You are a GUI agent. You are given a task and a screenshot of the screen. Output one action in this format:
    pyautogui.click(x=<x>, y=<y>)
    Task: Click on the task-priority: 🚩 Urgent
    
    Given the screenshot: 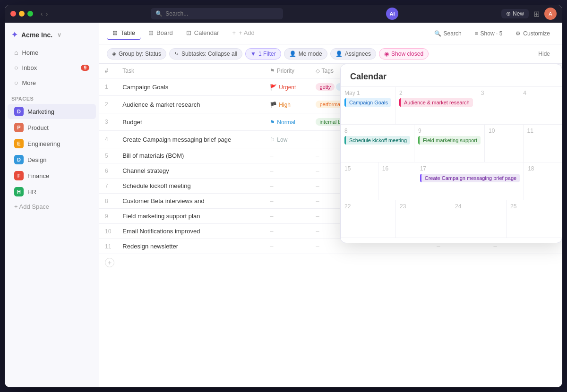 What is the action you would take?
    pyautogui.click(x=287, y=87)
    